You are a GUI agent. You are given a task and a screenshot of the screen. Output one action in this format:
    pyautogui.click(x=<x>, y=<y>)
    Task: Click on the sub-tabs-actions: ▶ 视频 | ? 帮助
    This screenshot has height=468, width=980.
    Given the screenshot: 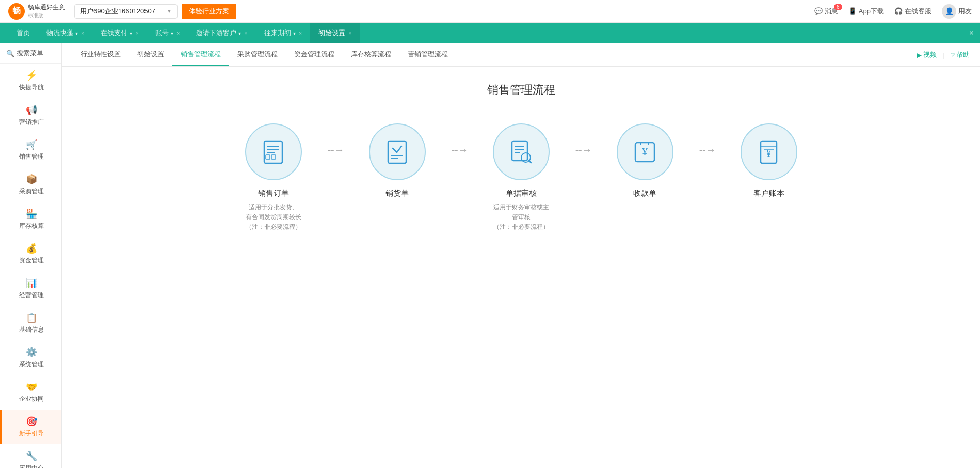 What is the action you would take?
    pyautogui.click(x=943, y=55)
    